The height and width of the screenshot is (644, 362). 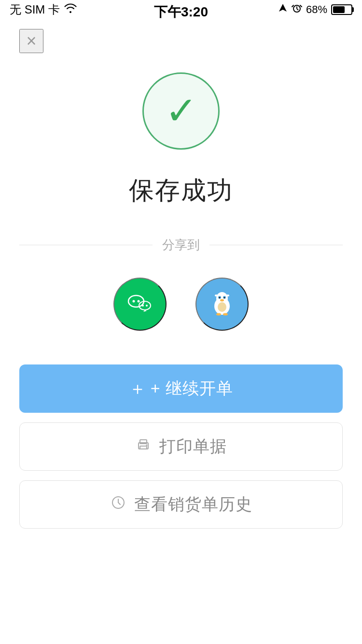 I want to click on close-button: ×, so click(x=31, y=41).